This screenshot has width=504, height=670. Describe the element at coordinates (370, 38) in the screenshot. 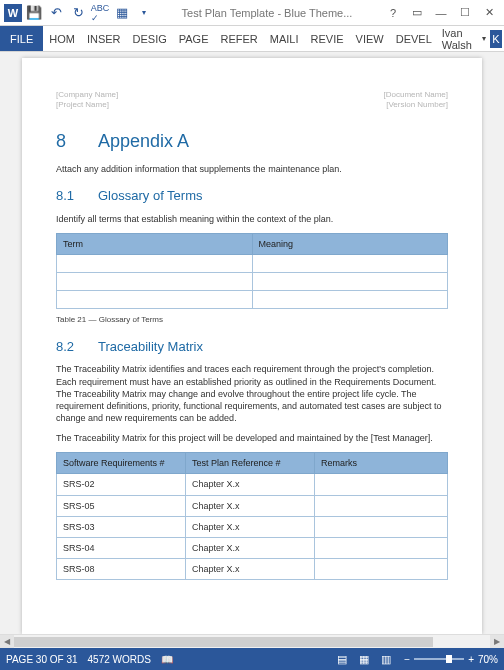

I see `tab-view: VIEW` at that location.